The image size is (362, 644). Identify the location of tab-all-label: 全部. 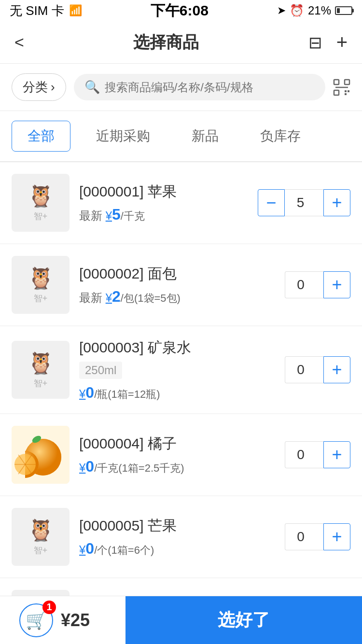
(41, 136).